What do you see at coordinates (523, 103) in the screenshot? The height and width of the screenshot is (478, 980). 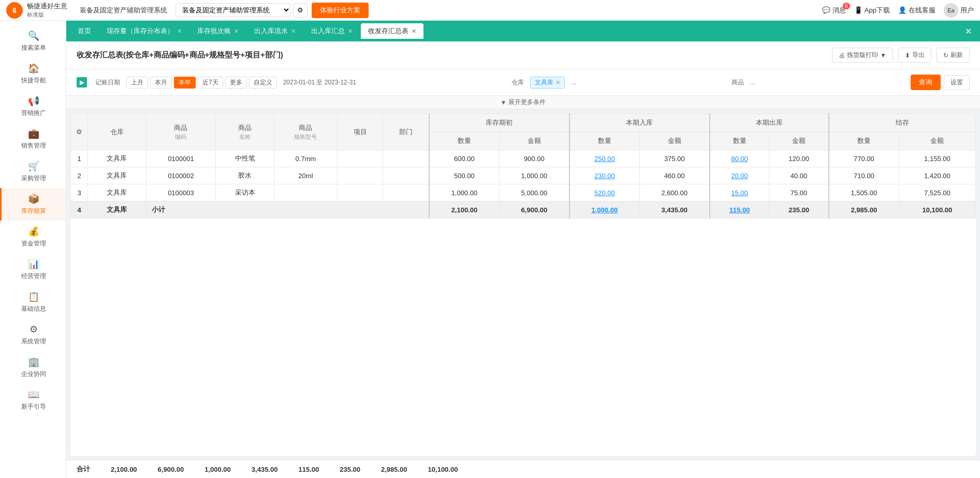 I see `expand-filter-row: ▼ 展开更多条件` at bounding box center [523, 103].